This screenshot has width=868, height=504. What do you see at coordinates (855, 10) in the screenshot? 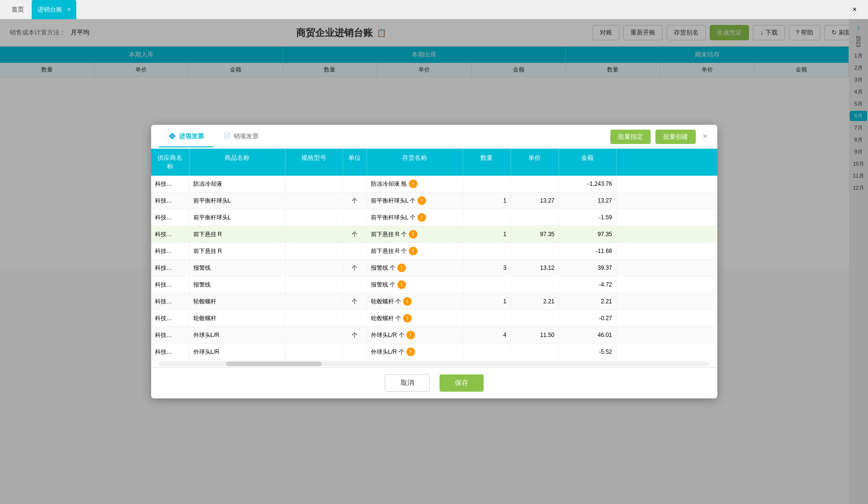
I see `window-close-button: ×` at bounding box center [855, 10].